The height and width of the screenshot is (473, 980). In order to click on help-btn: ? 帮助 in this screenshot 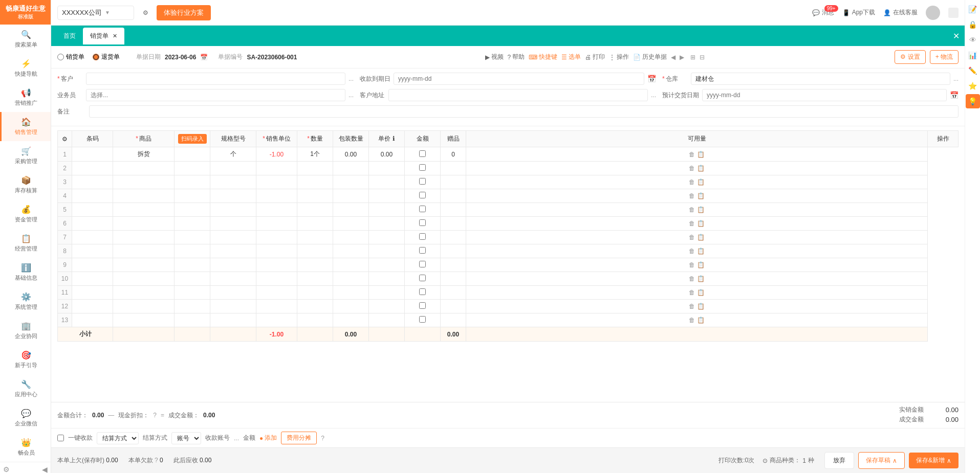, I will do `click(516, 57)`.